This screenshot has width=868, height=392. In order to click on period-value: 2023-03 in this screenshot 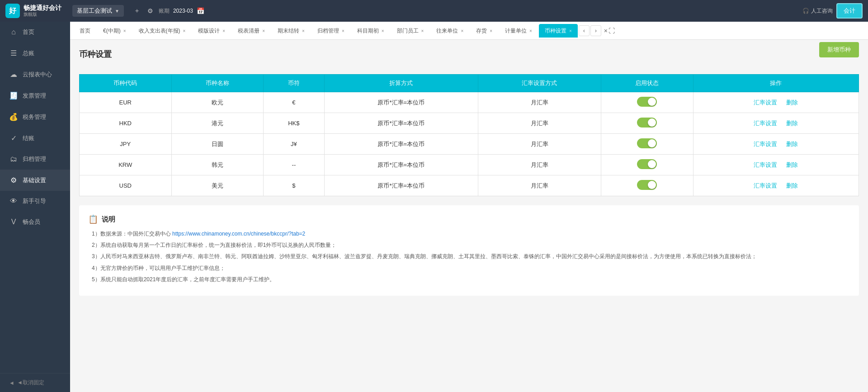, I will do `click(183, 11)`.